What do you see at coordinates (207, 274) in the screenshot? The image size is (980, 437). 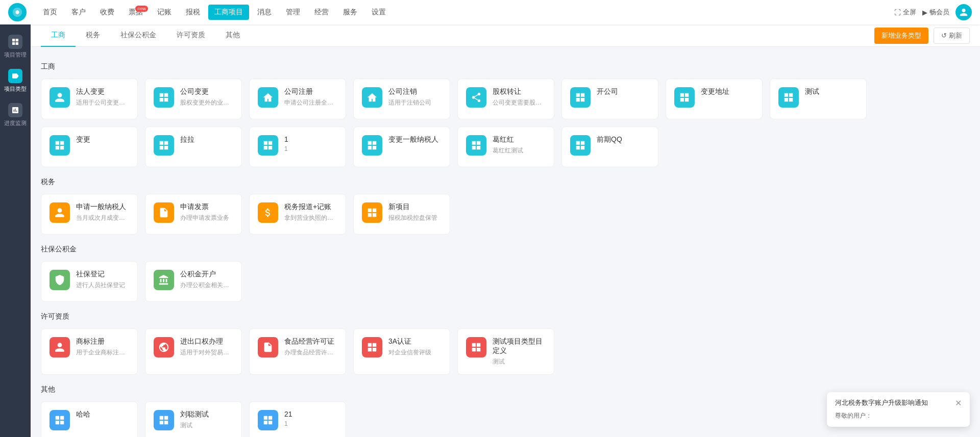 I see `card-name-公积金开户: 公积金开户` at bounding box center [207, 274].